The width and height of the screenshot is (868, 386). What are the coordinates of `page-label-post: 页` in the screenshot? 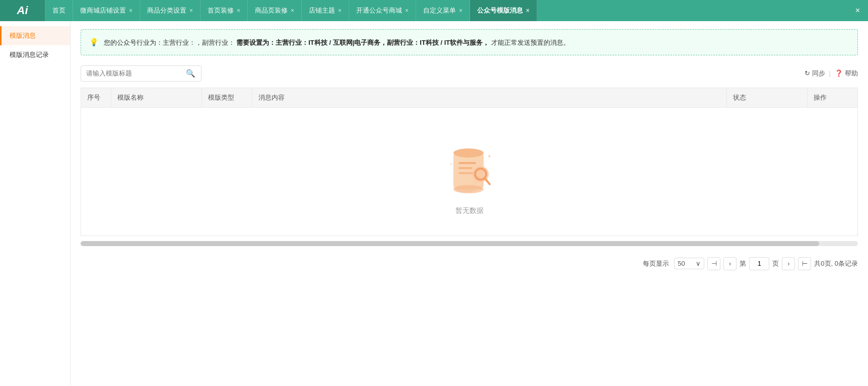 It's located at (776, 264).